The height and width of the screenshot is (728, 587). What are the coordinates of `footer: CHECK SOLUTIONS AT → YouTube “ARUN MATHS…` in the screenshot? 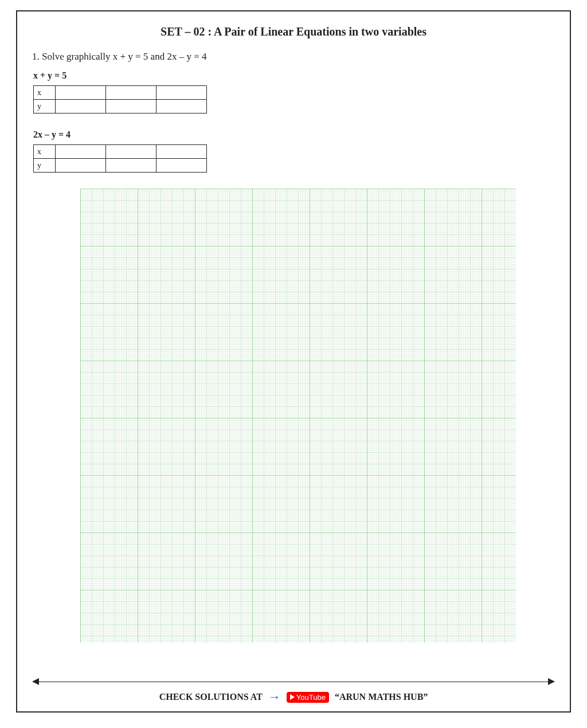 It's located at (294, 691).